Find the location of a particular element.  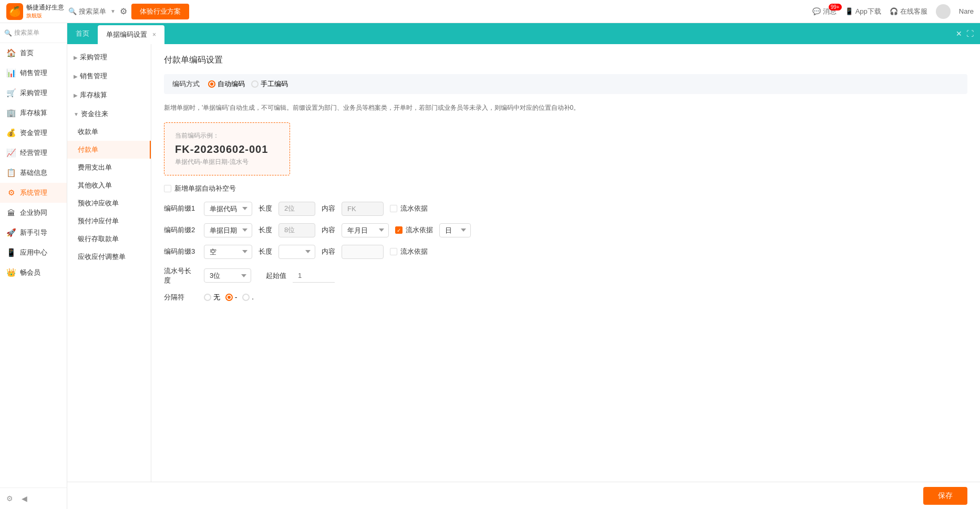

inventory-icon: 🏢 is located at coordinates (11, 113).